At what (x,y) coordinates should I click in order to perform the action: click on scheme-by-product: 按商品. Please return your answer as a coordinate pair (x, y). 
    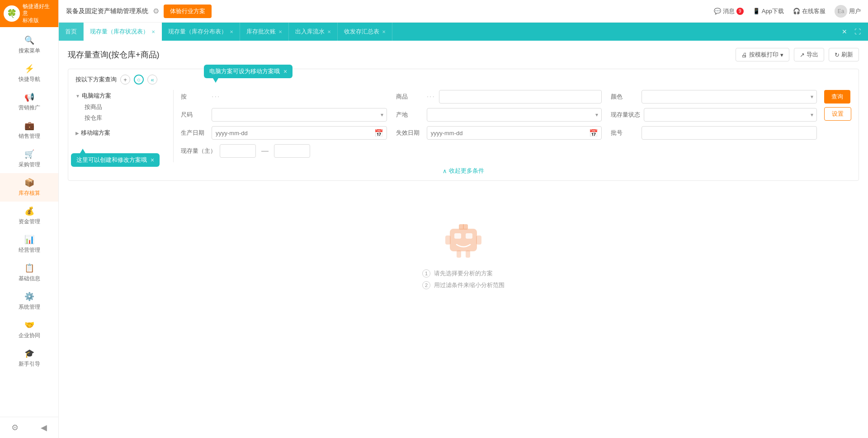
    Looking at the image, I should click on (125, 107).